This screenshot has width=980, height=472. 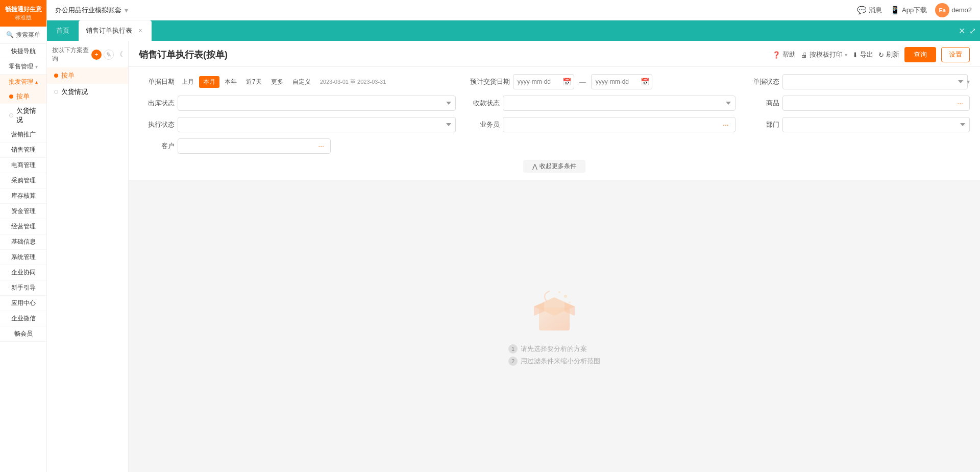 I want to click on tip-text-1: 请先选择要分析的方案, so click(x=554, y=349).